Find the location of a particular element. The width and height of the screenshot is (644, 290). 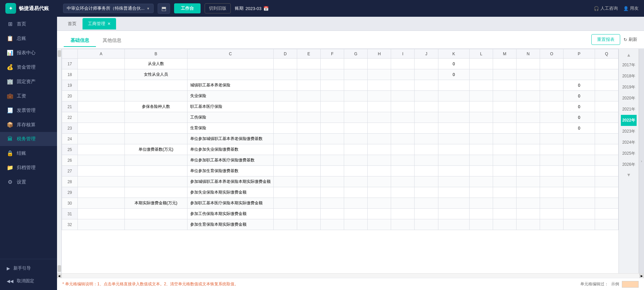

sidebar-item-archive: 📁 归档管理 is located at coordinates (29, 167).